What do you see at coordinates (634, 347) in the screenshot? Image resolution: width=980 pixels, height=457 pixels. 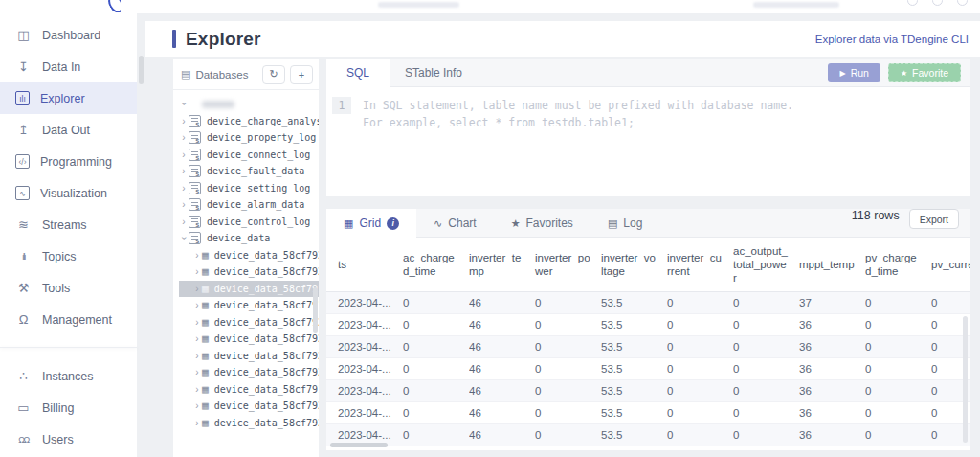 I see `table-cell: 53.5` at bounding box center [634, 347].